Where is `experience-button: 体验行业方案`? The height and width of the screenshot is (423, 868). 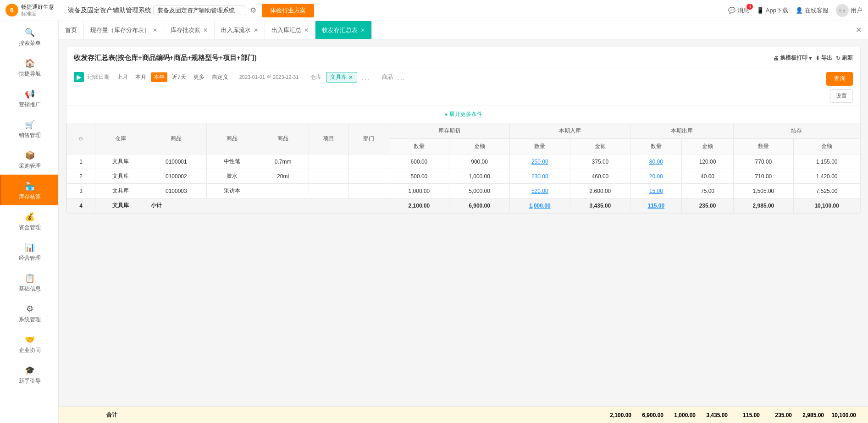
experience-button: 体验行业方案 is located at coordinates (288, 11).